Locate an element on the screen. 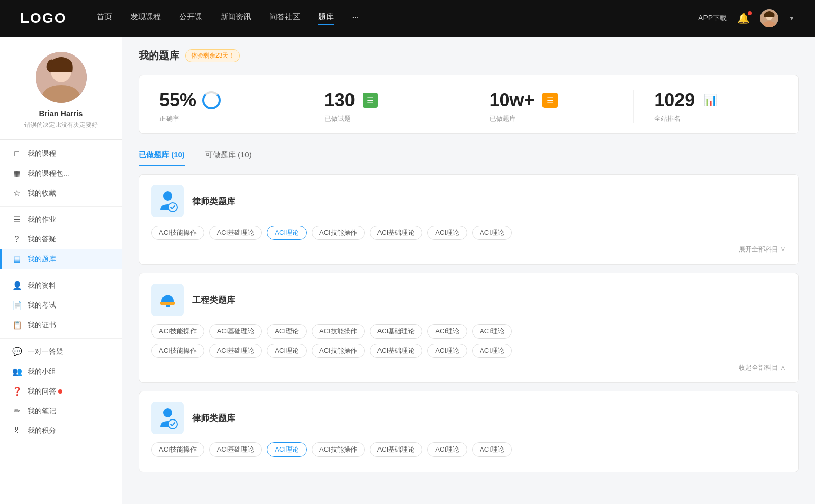 The height and width of the screenshot is (504, 815). sidebar-item-notes: ✏ 我的笔记 is located at coordinates (61, 411).